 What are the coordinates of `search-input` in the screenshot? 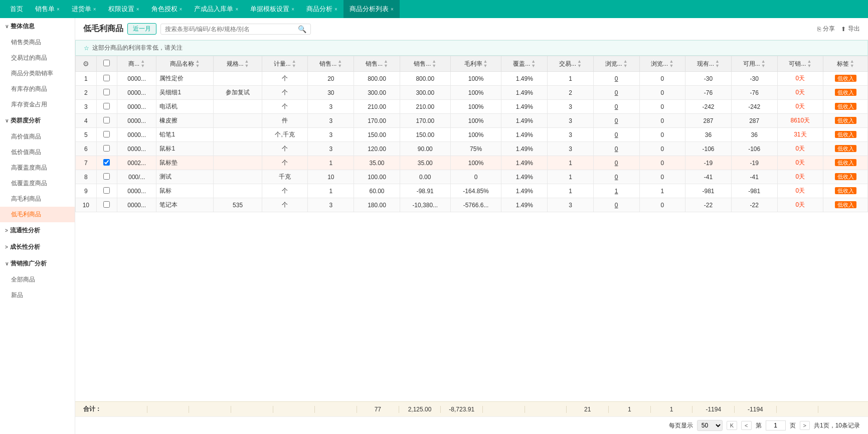 It's located at (232, 29).